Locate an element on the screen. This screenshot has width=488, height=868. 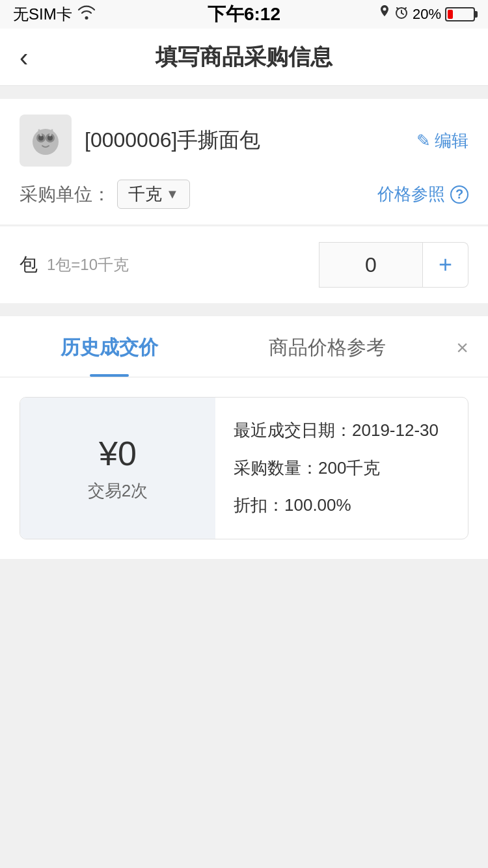
wifi-icon is located at coordinates (87, 14).